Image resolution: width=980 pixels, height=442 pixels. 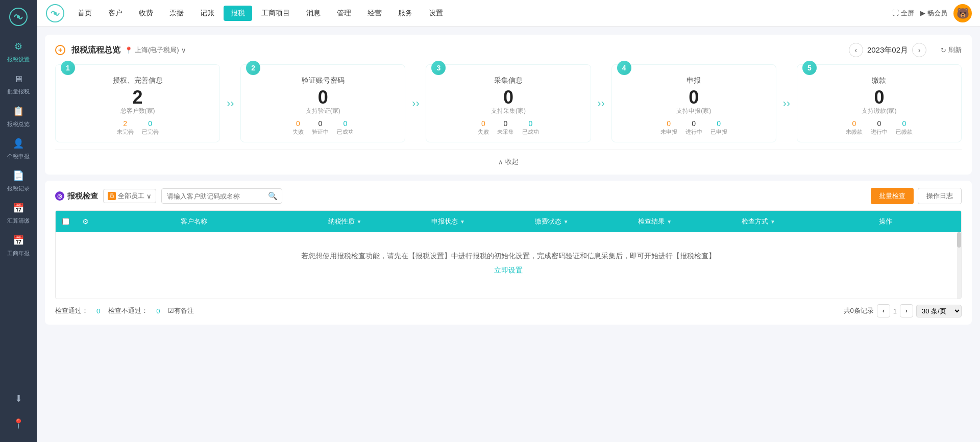 What do you see at coordinates (55, 13) in the screenshot?
I see `topnav-logo` at bounding box center [55, 13].